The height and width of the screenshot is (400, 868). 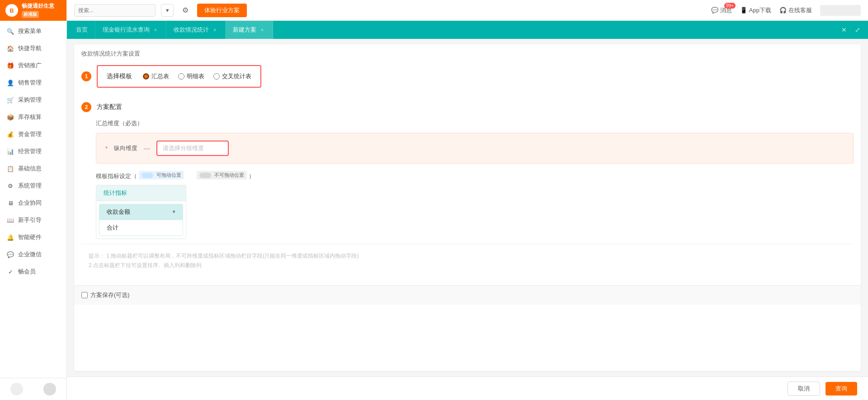 What do you see at coordinates (33, 220) in the screenshot?
I see `sidebar-item-guide: 📖 新手引导` at bounding box center [33, 220].